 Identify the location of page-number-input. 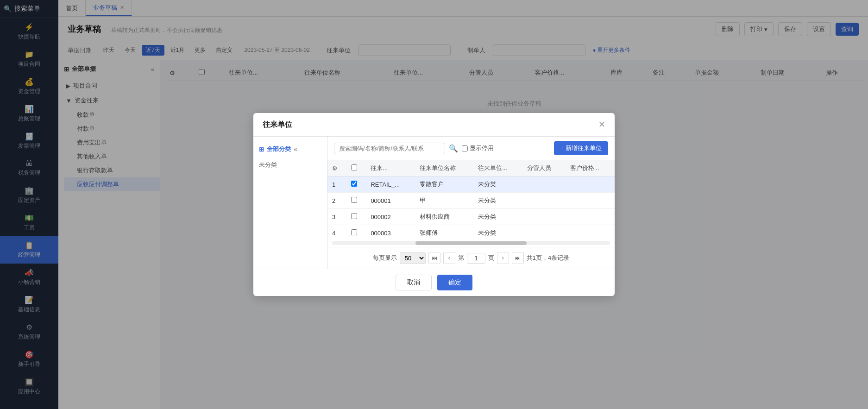
(476, 258).